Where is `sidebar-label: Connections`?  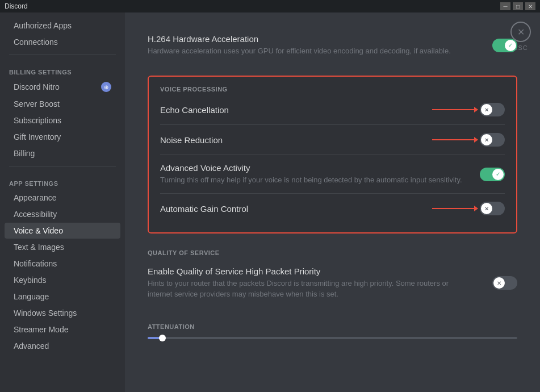 sidebar-label: Connections is located at coordinates (36, 42).